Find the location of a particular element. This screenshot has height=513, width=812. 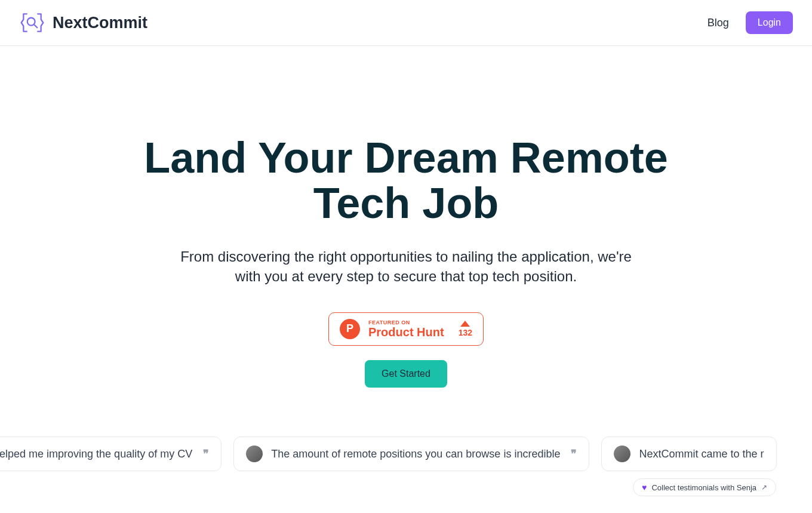

login-button: Login is located at coordinates (769, 23).